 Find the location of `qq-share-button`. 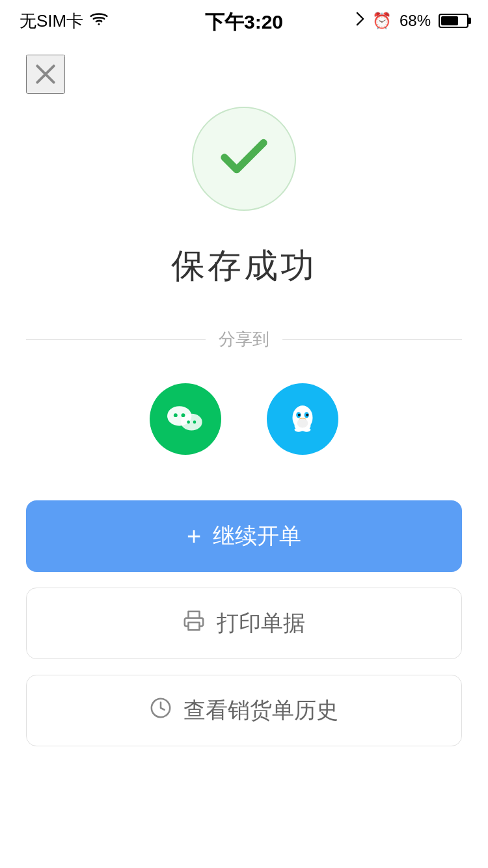

qq-share-button is located at coordinates (303, 419).